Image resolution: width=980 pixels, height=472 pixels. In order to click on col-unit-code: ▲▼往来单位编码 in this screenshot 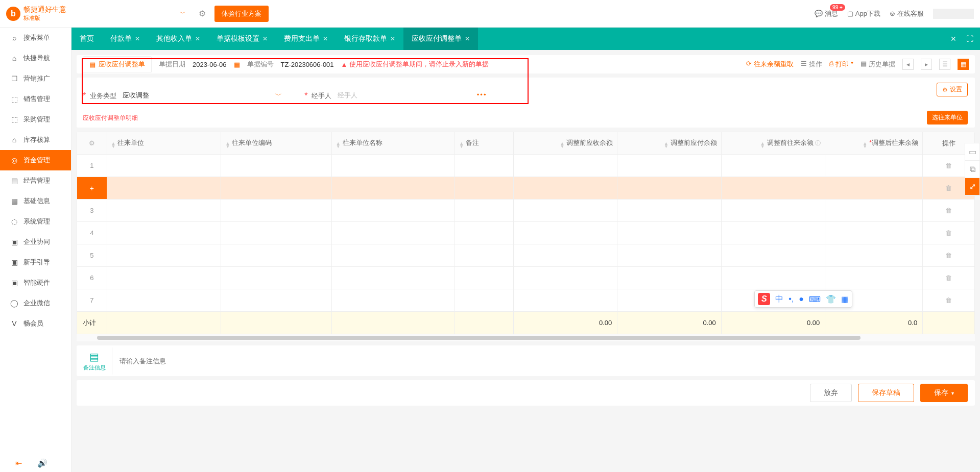, I will do `click(276, 143)`.